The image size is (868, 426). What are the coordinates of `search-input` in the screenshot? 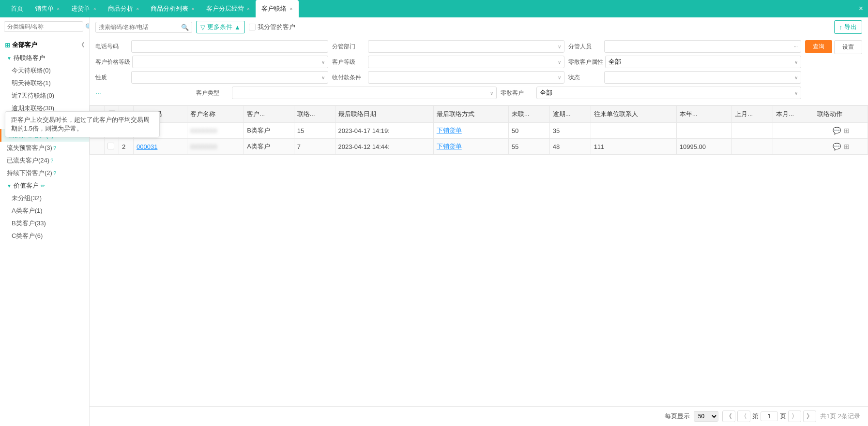 It's located at (139, 27).